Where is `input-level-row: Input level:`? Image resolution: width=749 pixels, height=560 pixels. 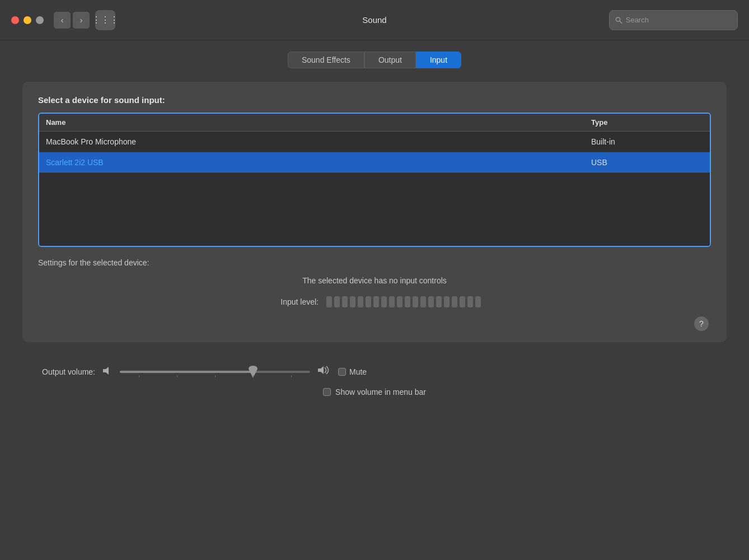
input-level-row: Input level: is located at coordinates (374, 302).